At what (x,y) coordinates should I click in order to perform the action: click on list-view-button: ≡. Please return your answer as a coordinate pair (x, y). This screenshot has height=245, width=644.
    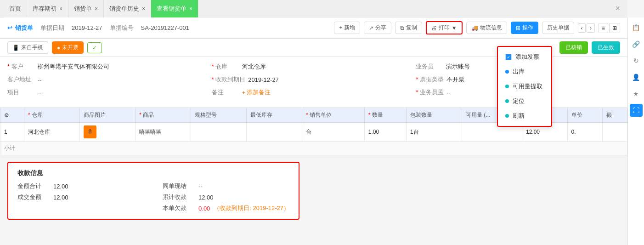
    Looking at the image, I should click on (604, 28).